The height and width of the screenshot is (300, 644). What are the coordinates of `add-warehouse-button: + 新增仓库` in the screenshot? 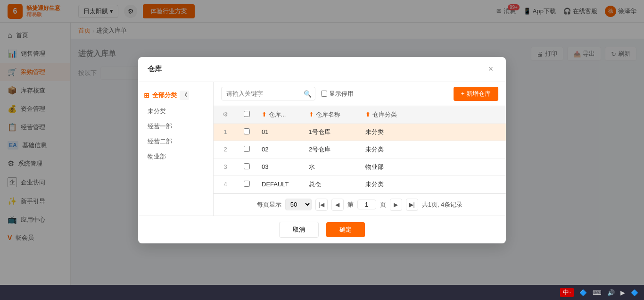 It's located at (476, 94).